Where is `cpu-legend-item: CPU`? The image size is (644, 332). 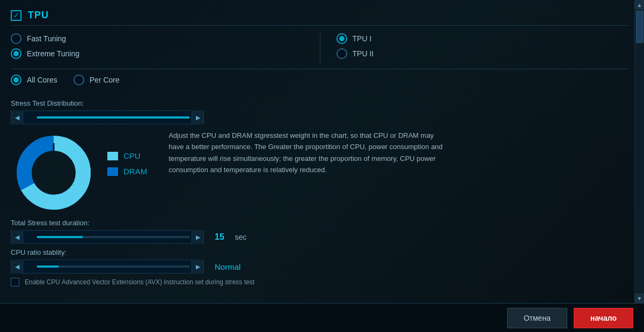
cpu-legend-item: CPU is located at coordinates (127, 156).